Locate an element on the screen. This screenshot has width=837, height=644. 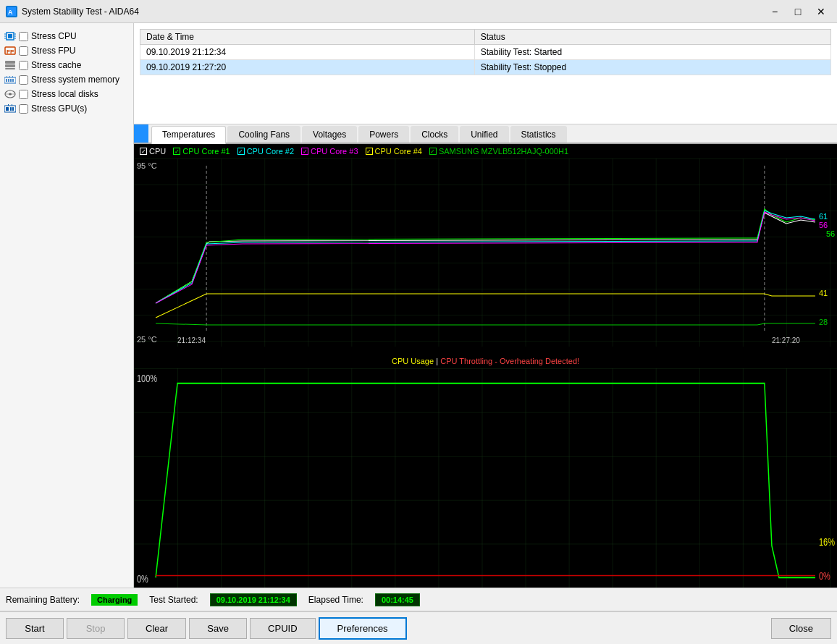
maximize-button: □ is located at coordinates (798, 12).